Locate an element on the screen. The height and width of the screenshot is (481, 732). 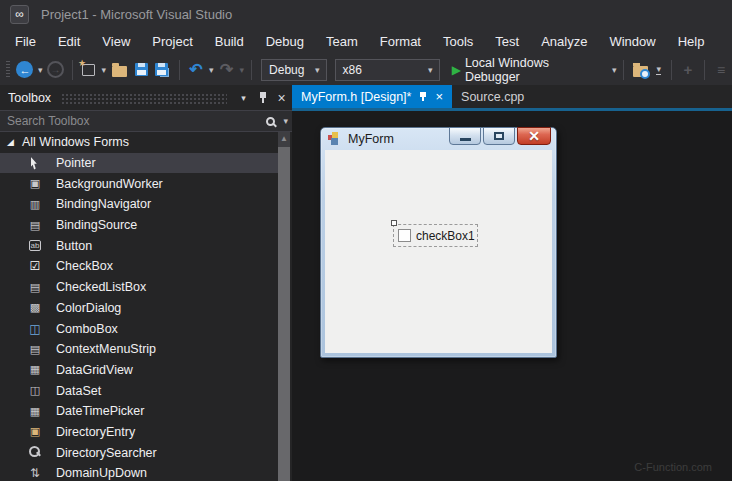
run-dropdown-caret-icon: ▾ is located at coordinates (614, 70).